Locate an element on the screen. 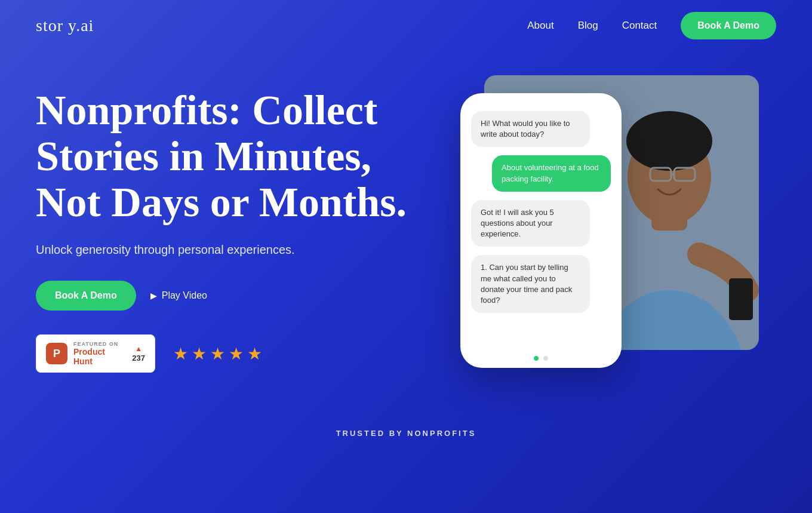 The image size is (812, 513). star-rating: ★ ★ ★ ★ ★ is located at coordinates (217, 354).